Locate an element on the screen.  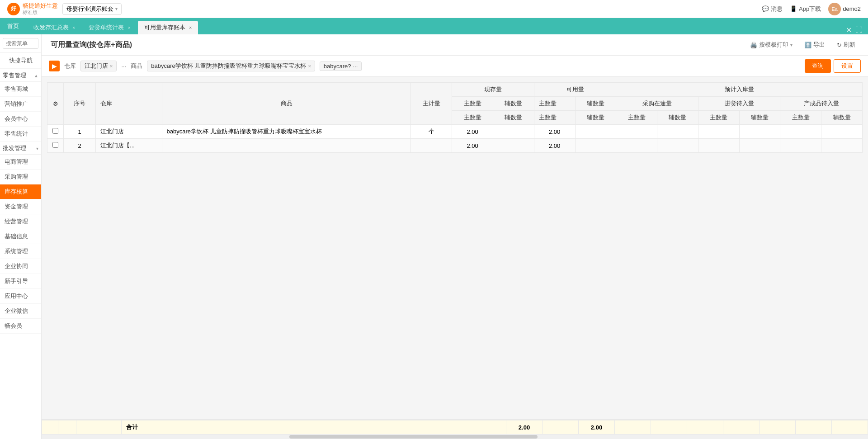
footer-table: 合计 2.00 2.00 is located at coordinates (455, 427).